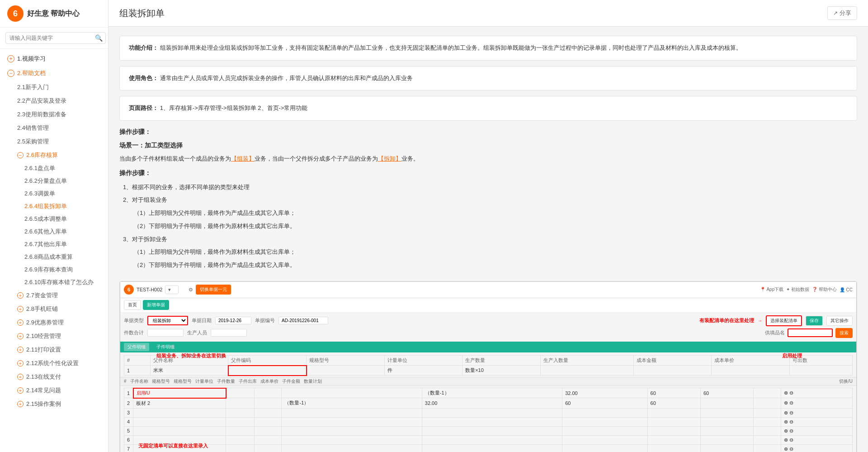 The width and height of the screenshot is (868, 452). What do you see at coordinates (451, 48) in the screenshot?
I see `function-intro-content: 组装拆卸单用来处理企业组装或拆卸等加工业务，支持有固定装配清单的产品加工业务，也…` at bounding box center [451, 48].